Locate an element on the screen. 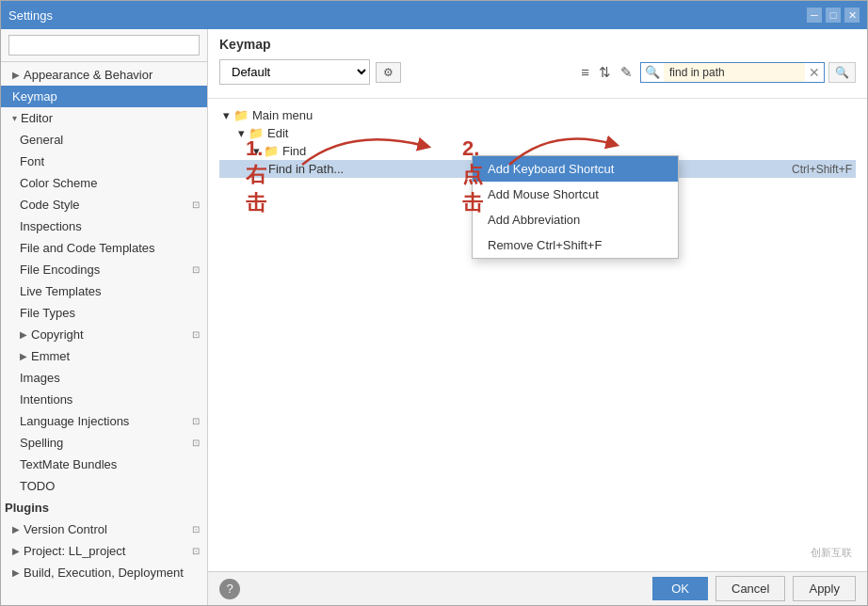 The width and height of the screenshot is (868, 606). keymap-toolbar: Default Eclipse Emacs ⚙ ≡ ⇅ ✎ is located at coordinates (538, 72).